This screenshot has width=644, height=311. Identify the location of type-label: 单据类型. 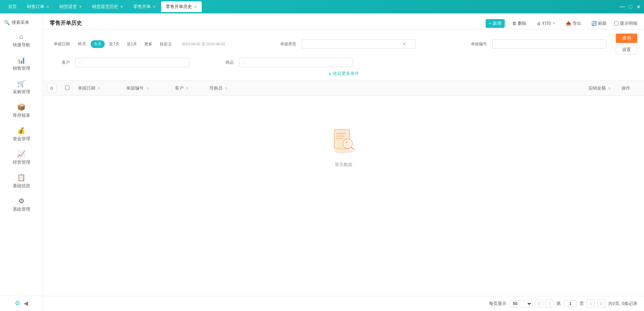
(286, 44).